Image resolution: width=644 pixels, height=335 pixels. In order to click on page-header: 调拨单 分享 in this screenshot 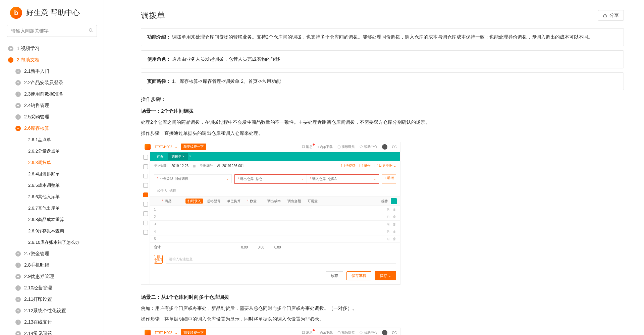, I will do `click(382, 15)`.